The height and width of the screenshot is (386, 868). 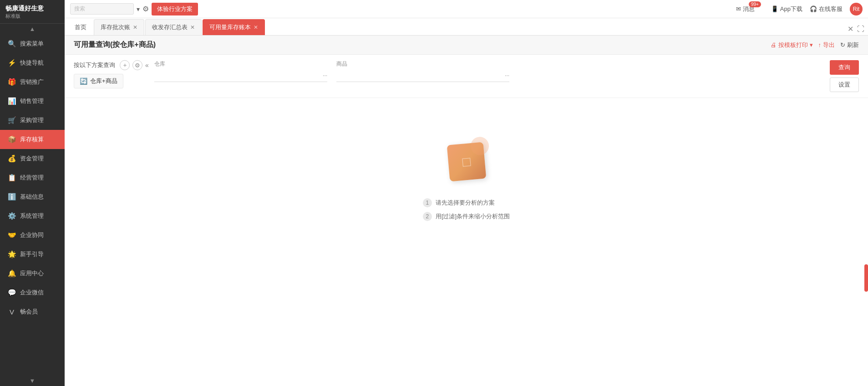 What do you see at coordinates (32, 12) in the screenshot?
I see `sidebar-logo: 畅康通好生意 标准版` at bounding box center [32, 12].